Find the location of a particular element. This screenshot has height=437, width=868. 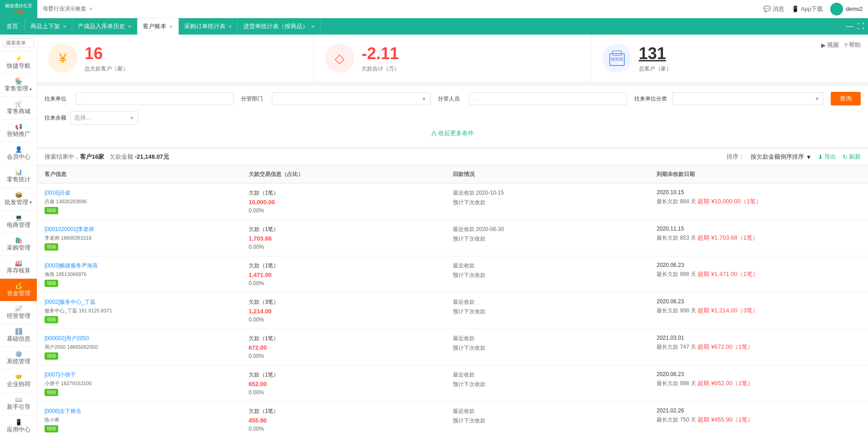

debt-count: 欠款（1笔） is located at coordinates (351, 266).